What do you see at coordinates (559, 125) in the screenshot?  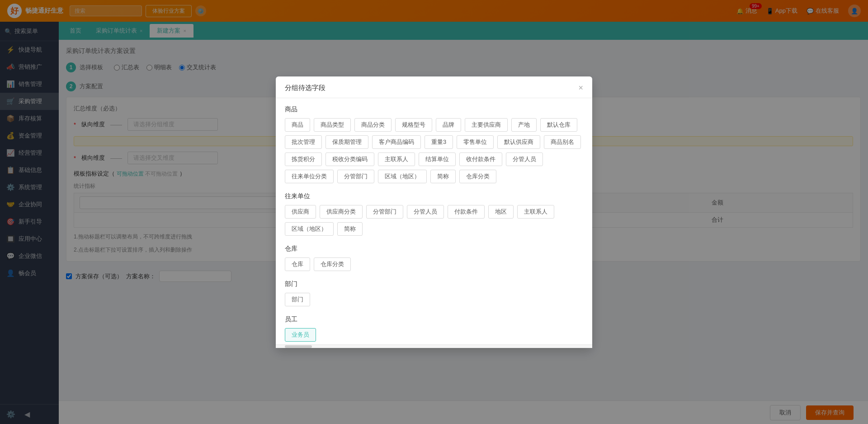 I see `field-tag-goods-7: 默认仓库` at bounding box center [559, 125].